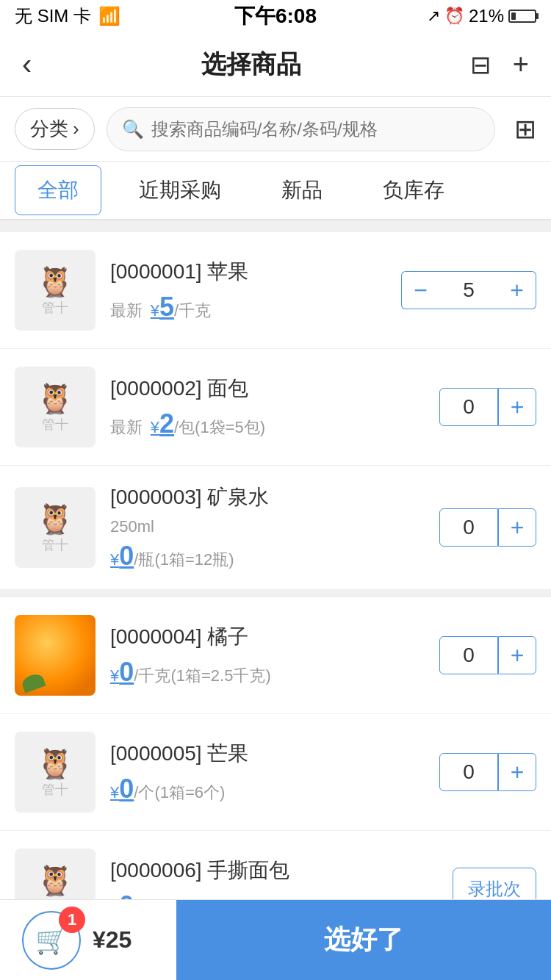 This screenshot has width=551, height=980. Describe the element at coordinates (269, 789) in the screenshot. I see `product-price-mango: ¥0/个(1箱=6个)` at that location.